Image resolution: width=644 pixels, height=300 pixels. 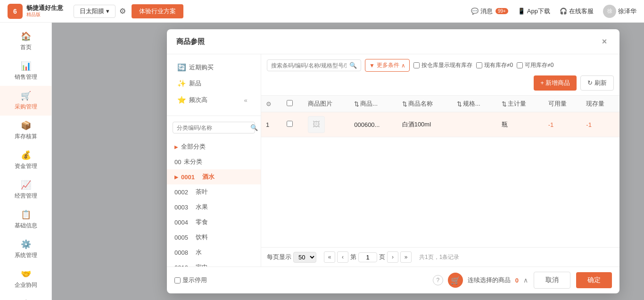 I want to click on column-settings-icon: ⚙, so click(x=269, y=104).